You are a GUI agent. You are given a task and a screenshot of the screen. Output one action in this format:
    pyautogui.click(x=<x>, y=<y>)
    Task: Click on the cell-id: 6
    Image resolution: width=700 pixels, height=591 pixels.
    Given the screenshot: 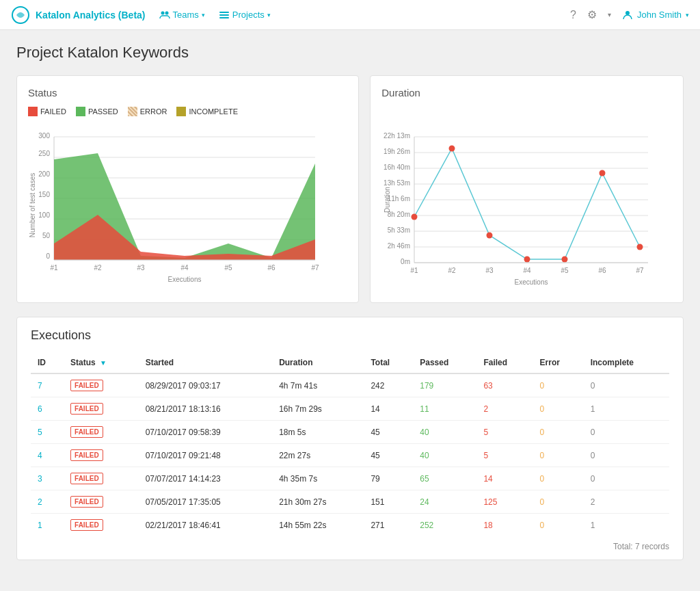 What is the action you would take?
    pyautogui.click(x=47, y=409)
    